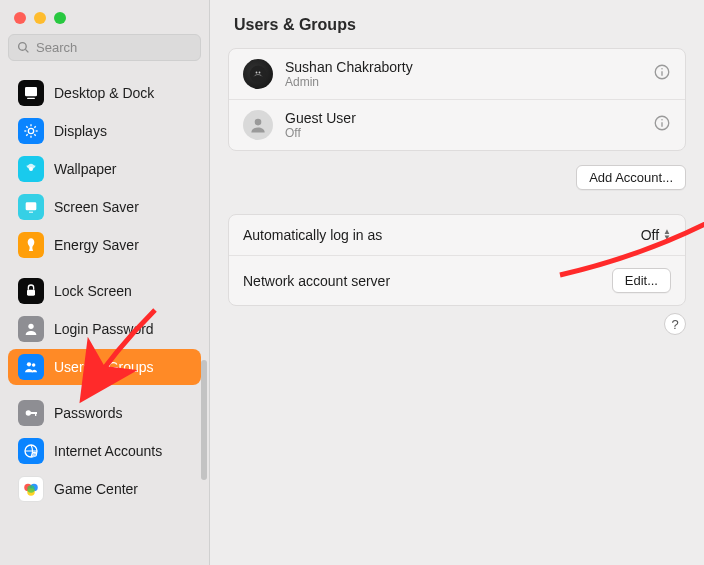 This screenshot has height=565, width=704. I want to click on sidebar-item-energy: Energy Saver, so click(104, 245).